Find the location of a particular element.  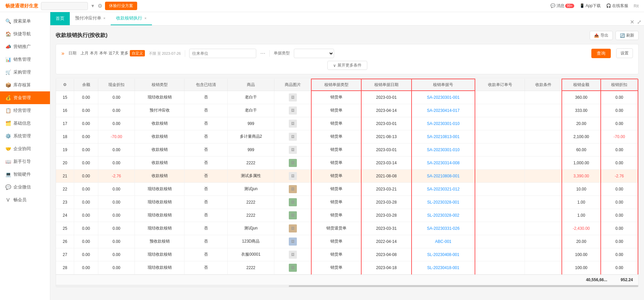

cell-bill-no: SL-20230408-001 is located at coordinates (443, 255).